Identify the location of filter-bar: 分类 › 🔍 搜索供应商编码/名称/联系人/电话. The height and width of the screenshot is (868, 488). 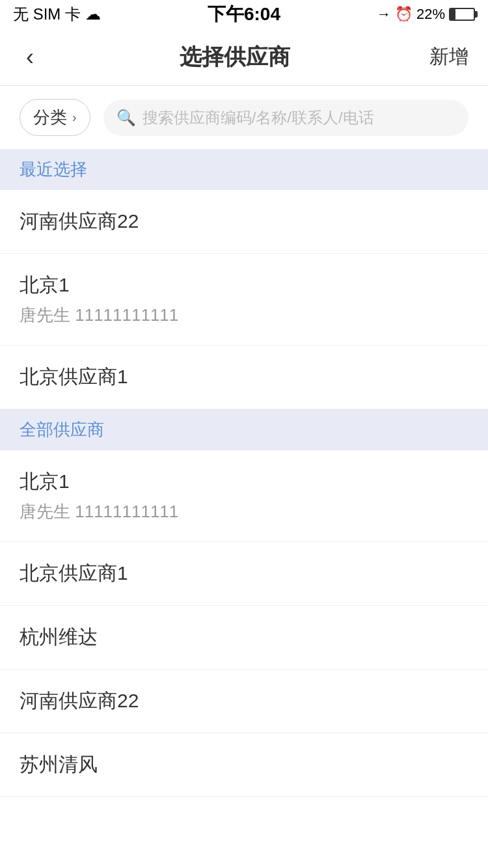
(244, 117).